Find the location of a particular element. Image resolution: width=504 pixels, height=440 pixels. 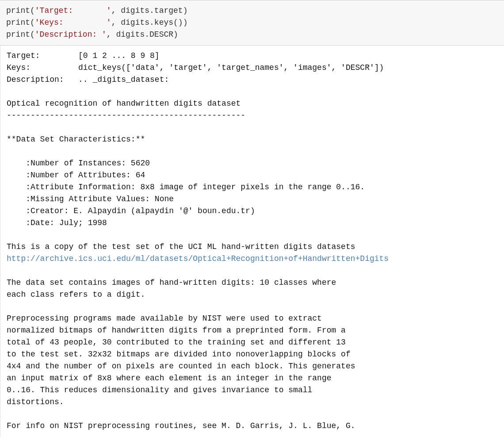

dataset-link: http://archive.ics.uci.edu/ml/datasets/O… is located at coordinates (198, 259).